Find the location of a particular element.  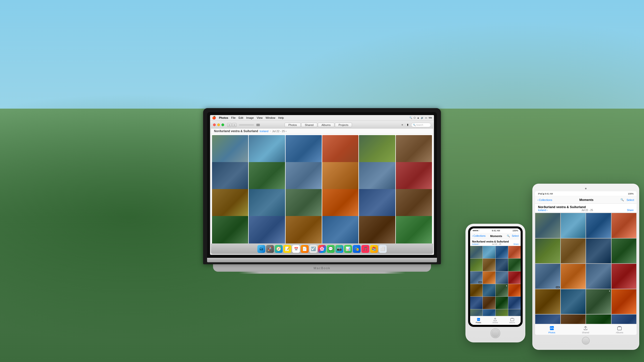

ipad-photo: ♥ is located at coordinates (598, 302).